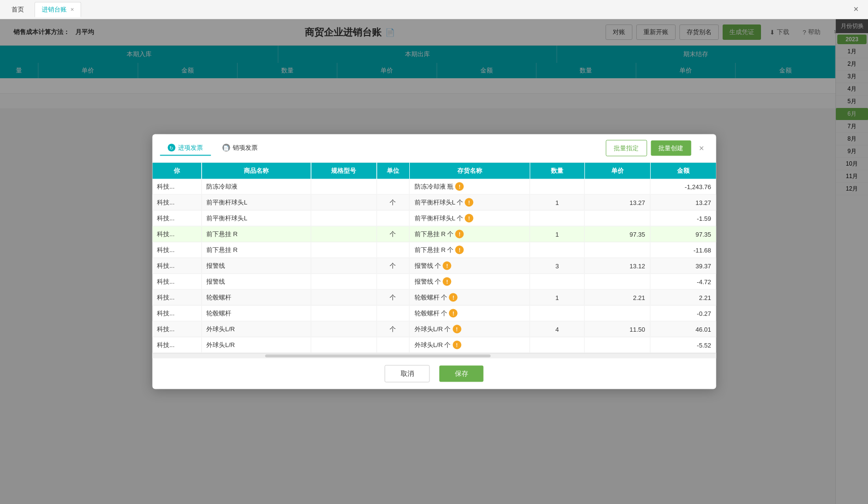 The height and width of the screenshot is (504, 868). What do you see at coordinates (469, 281) in the screenshot?
I see `cell-stock-name: 报警线 个 !` at bounding box center [469, 281].